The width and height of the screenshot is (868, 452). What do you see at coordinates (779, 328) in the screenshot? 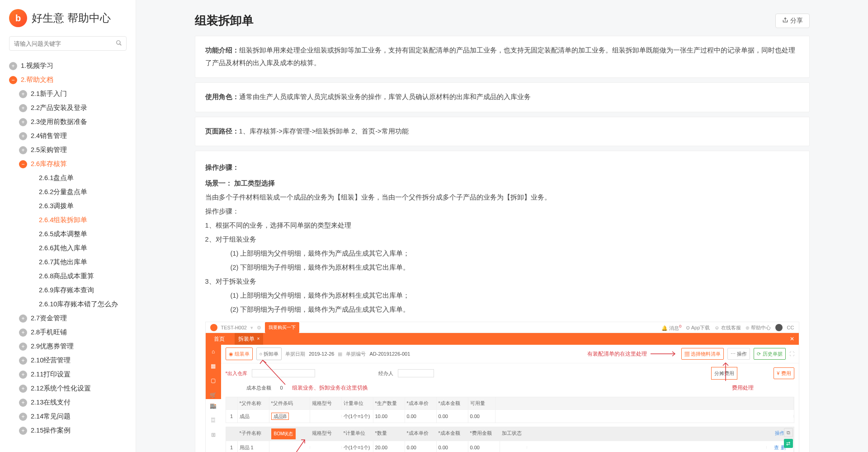
I see `avatar-icon` at bounding box center [779, 328].